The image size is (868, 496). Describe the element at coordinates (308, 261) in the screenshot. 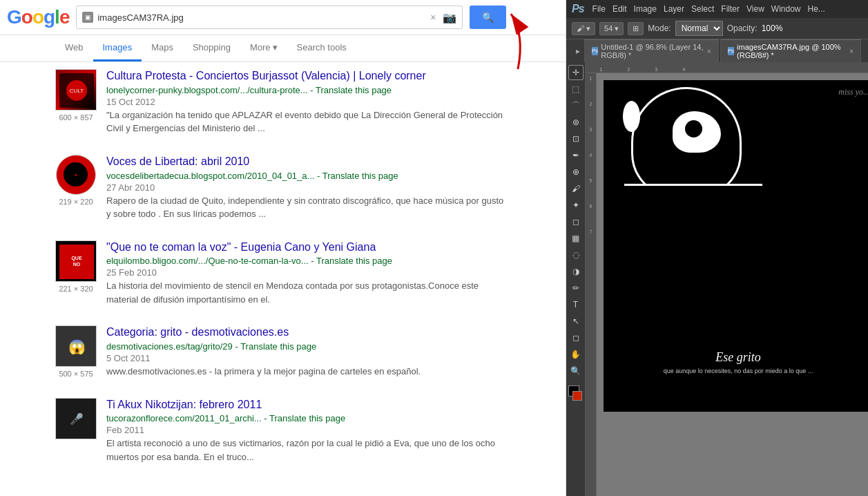

I see `result-url: elquilombo.bligoo.com/.../Que-no-te-coma…` at that location.